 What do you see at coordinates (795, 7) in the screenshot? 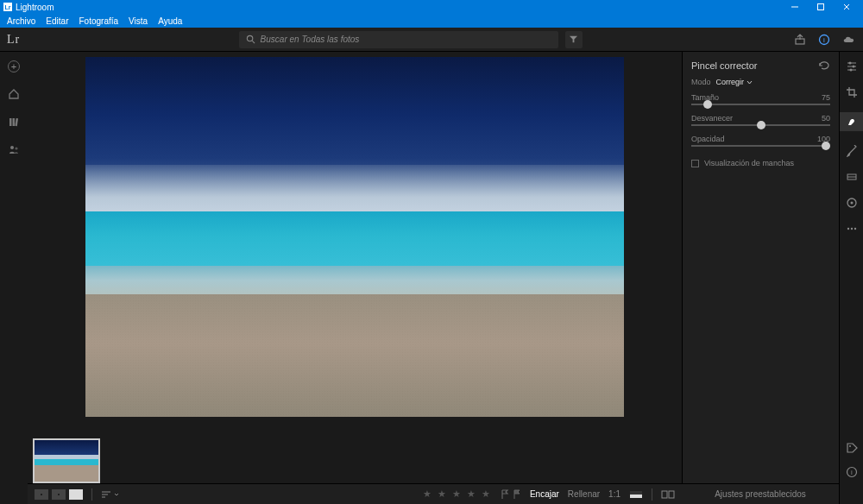
I see `minimize-button` at bounding box center [795, 7].